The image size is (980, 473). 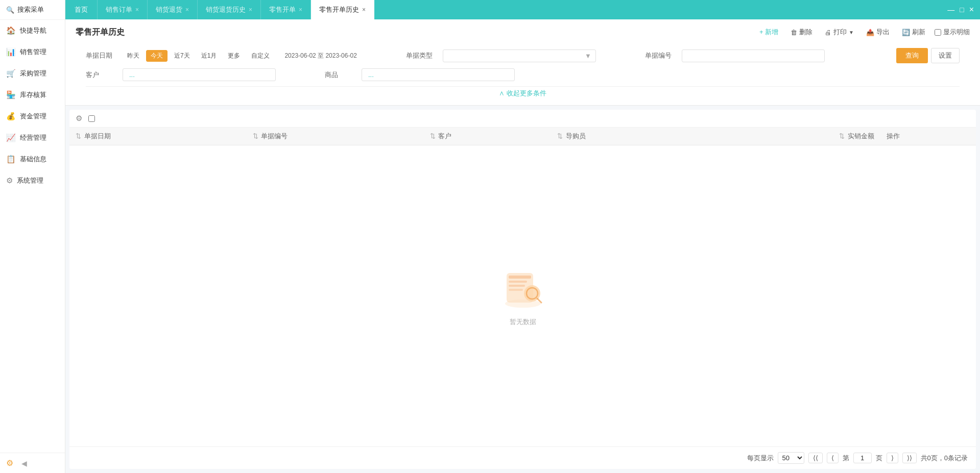 What do you see at coordinates (910, 458) in the screenshot?
I see `last-page-btn: ⟩⟩` at bounding box center [910, 458].